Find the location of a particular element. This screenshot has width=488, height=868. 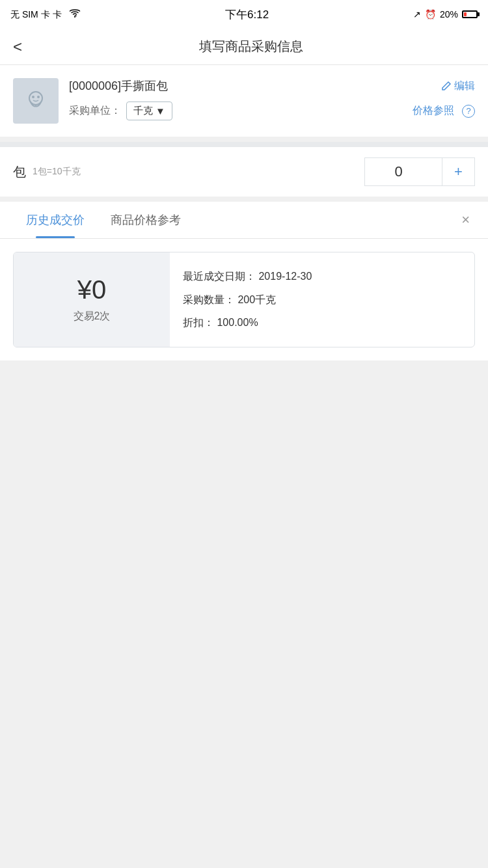

status-right: ↗ ⏰ 20% is located at coordinates (445, 14).